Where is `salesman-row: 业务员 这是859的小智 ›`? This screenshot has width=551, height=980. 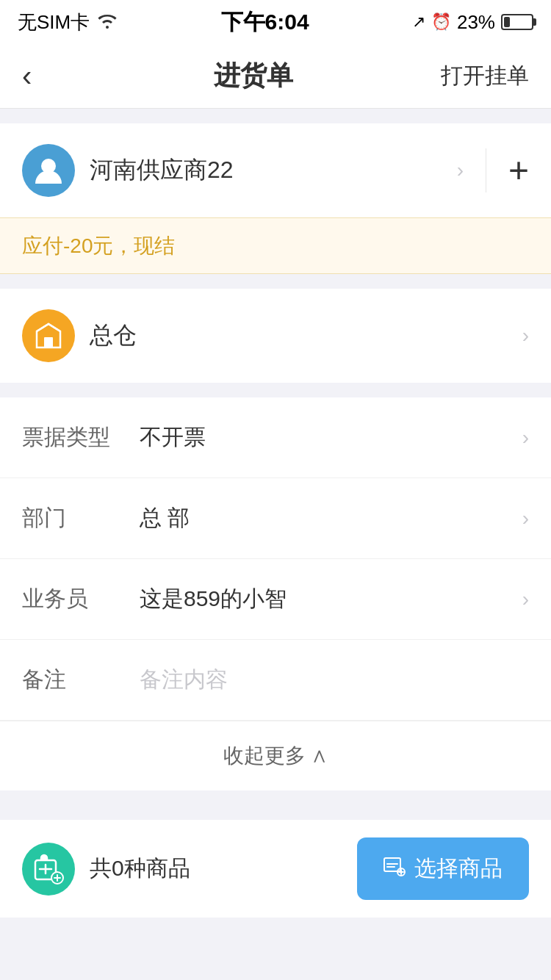
salesman-row: 业务员 这是859的小智 › is located at coordinates (276, 599).